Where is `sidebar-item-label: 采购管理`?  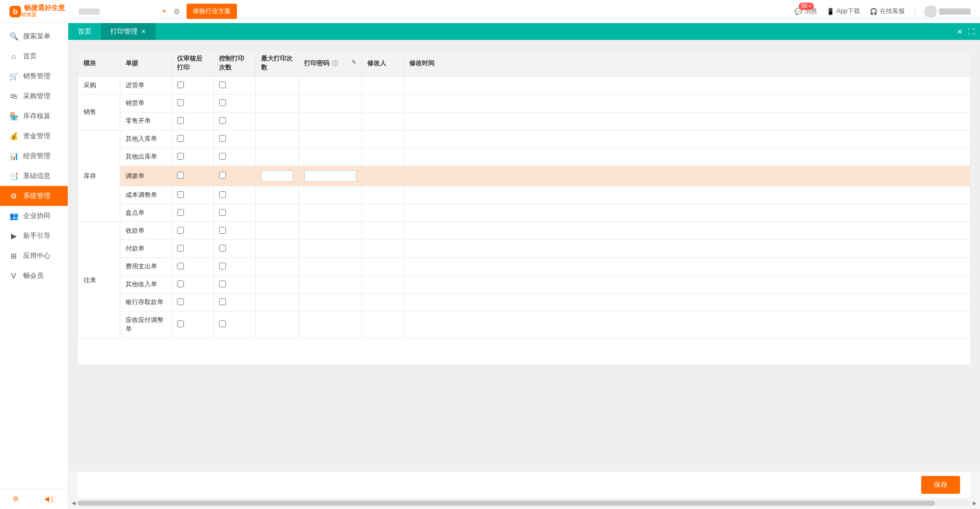 sidebar-item-label: 采购管理 is located at coordinates (37, 96).